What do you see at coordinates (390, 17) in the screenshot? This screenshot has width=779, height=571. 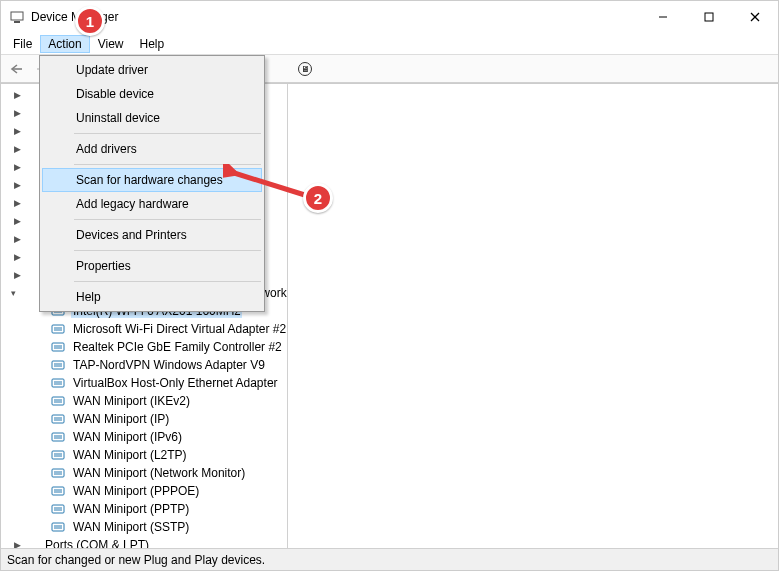 I see `titlebar: Device Manager` at bounding box center [390, 17].